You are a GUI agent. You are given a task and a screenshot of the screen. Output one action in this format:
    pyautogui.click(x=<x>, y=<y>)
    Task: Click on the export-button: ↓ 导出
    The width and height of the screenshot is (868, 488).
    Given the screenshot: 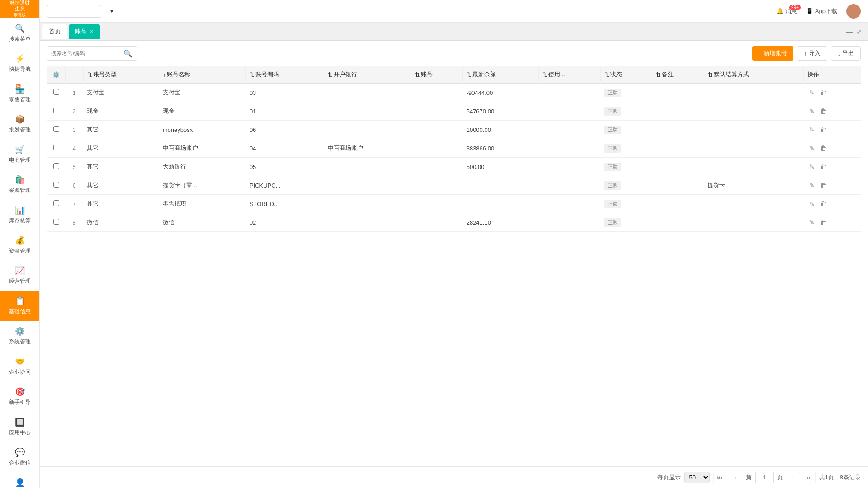 What is the action you would take?
    pyautogui.click(x=846, y=53)
    